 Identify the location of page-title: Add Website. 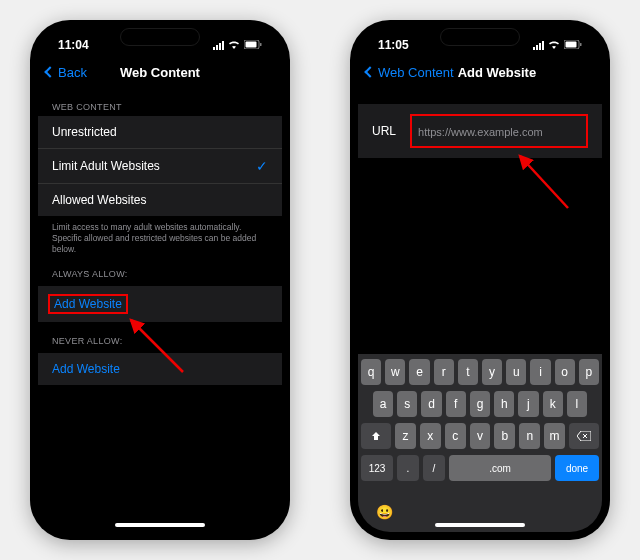
(498, 72).